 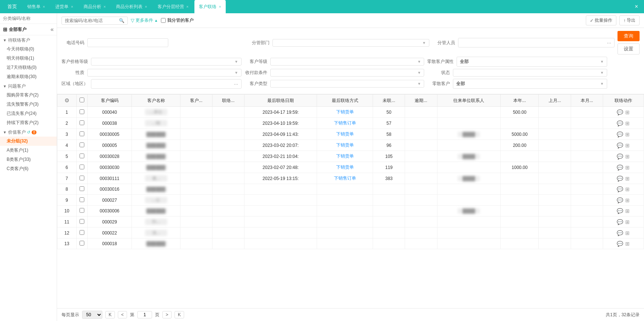 What do you see at coordinates (105, 7) in the screenshot?
I see `close-tab-product-analysis: ×` at bounding box center [105, 7].